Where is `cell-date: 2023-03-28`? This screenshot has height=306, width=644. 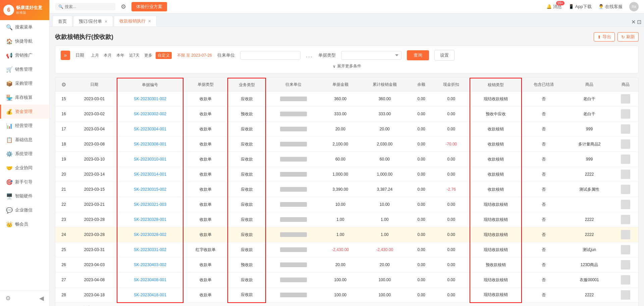 cell-date: 2023-03-28 is located at coordinates (95, 220).